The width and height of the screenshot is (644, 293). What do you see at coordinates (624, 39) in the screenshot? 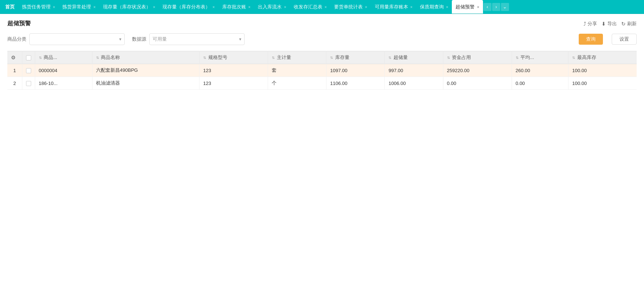
I see `settings-button: 设置` at bounding box center [624, 39].